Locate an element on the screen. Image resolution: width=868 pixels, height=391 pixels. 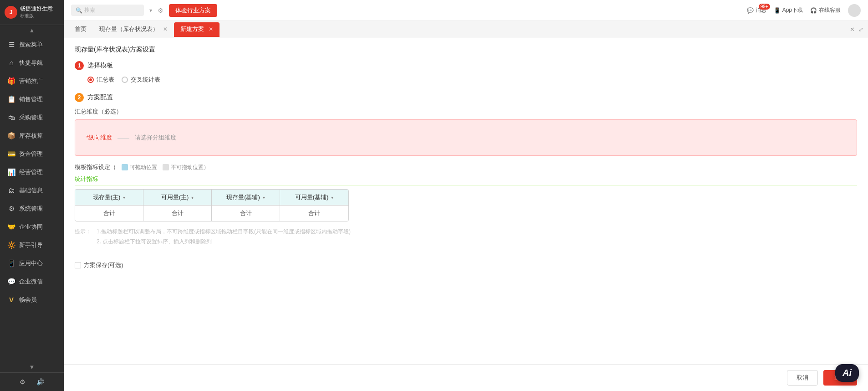
sidebar-item-management: 📊 经营管理 is located at coordinates (32, 172).